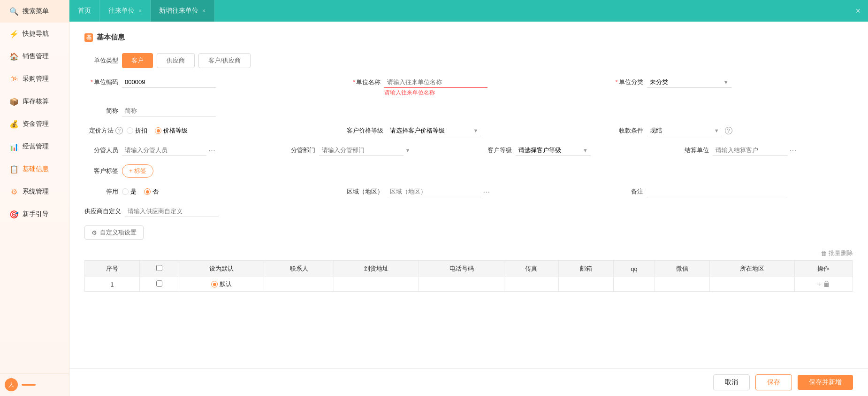  I want to click on manager-input, so click(164, 150).